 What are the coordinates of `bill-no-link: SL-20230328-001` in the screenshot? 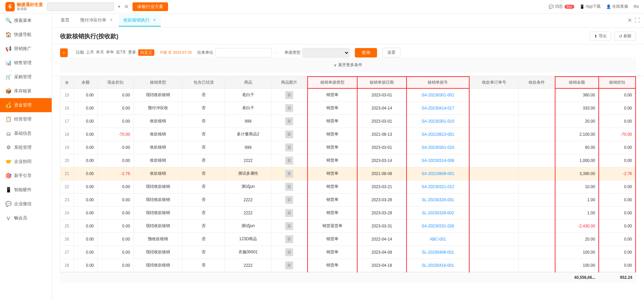 It's located at (438, 200).